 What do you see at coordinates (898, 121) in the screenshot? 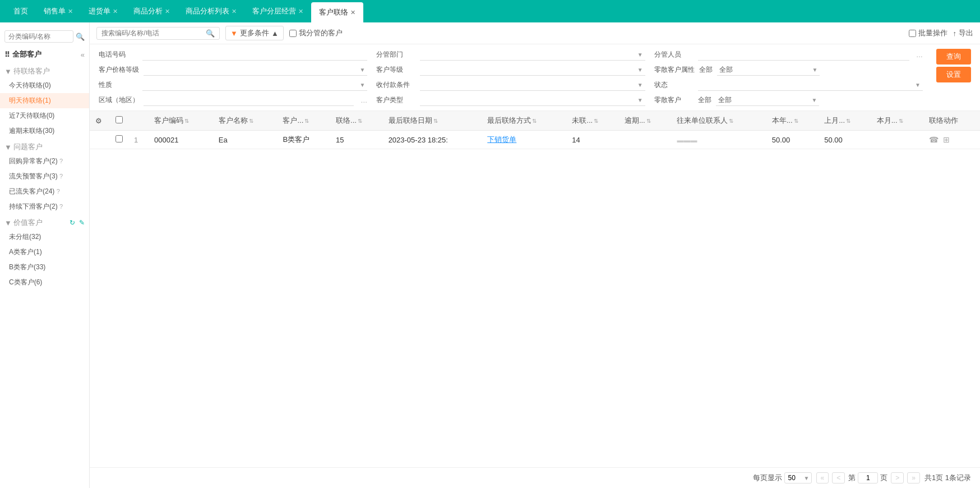
I see `th-this-month: 本月...⇅` at bounding box center [898, 121].